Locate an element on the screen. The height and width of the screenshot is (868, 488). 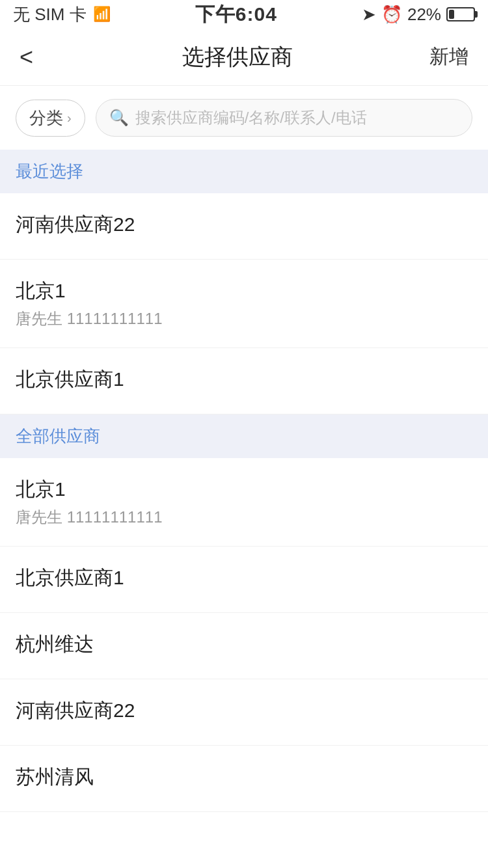
add-button: 新增 is located at coordinates (442, 57).